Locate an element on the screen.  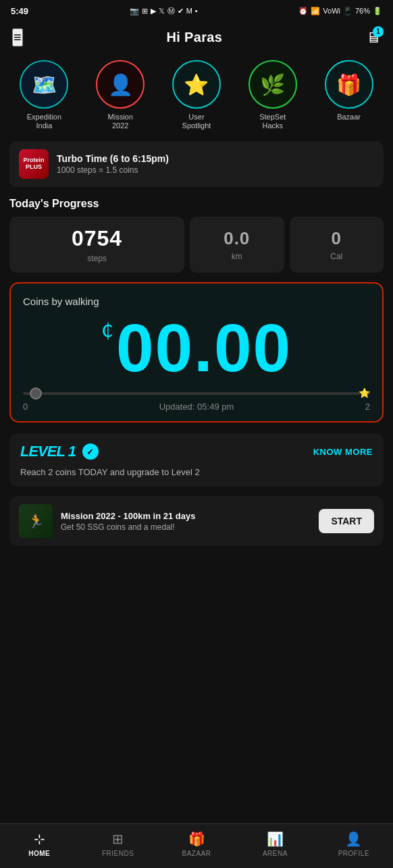
turbo-text: Turbo Time (6 to 6:15pm) 1000 steps = 1.… is located at coordinates (113, 164).